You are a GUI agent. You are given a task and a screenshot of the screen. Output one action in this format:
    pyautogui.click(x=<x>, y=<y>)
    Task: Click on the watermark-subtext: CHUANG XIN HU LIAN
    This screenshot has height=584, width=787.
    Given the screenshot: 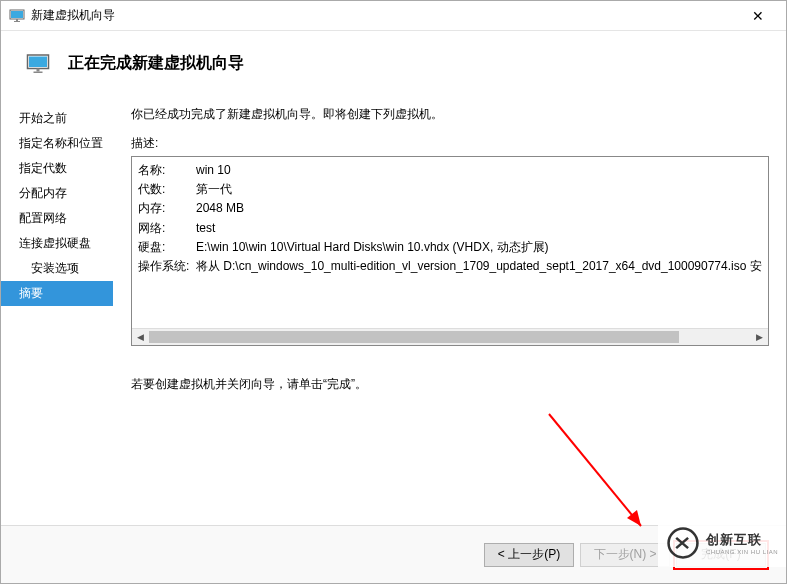 What is the action you would take?
    pyautogui.click(x=742, y=552)
    